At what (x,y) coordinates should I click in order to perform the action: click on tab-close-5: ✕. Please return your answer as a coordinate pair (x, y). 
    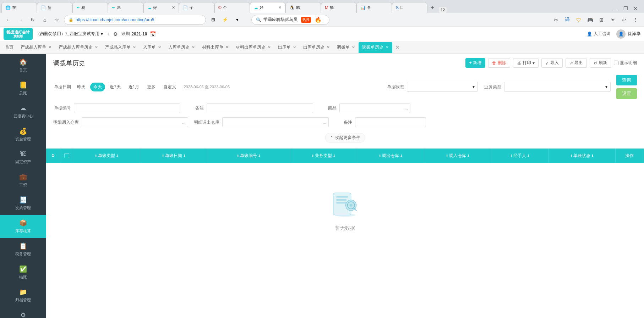
    Looking at the image, I should click on (173, 8).